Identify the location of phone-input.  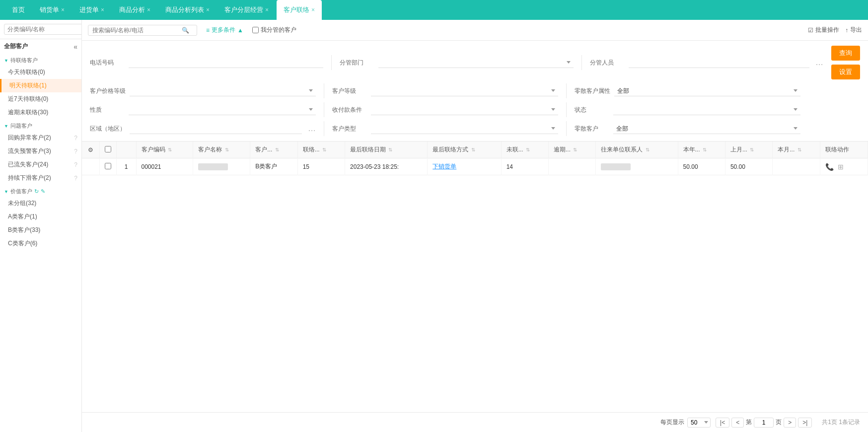
(226, 63).